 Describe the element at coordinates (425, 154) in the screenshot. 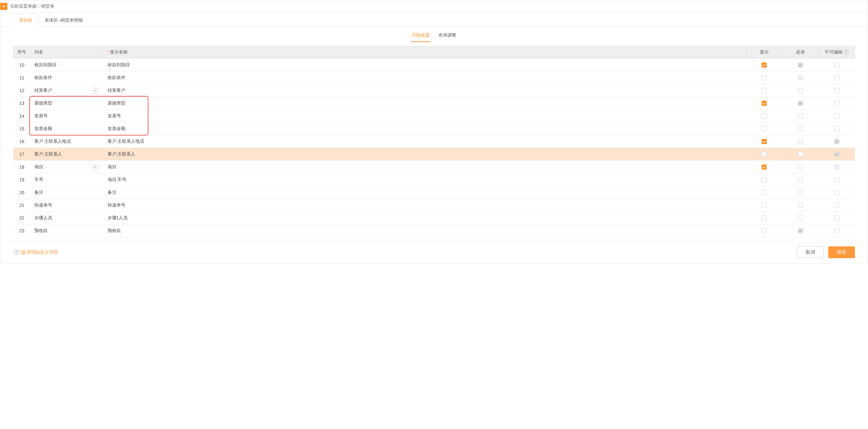

I see `cell-display-name: 客户.主联系人` at that location.